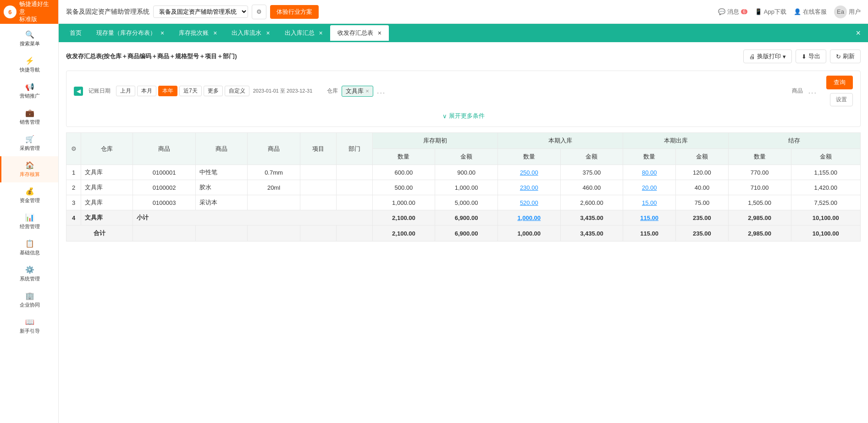 The height and width of the screenshot is (423, 868). I want to click on chevron-down-icon: ▾, so click(784, 57).